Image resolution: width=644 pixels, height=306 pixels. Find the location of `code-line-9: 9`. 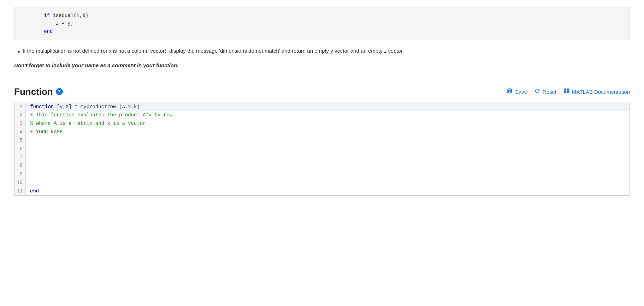

code-line-9: 9 is located at coordinates (322, 174).